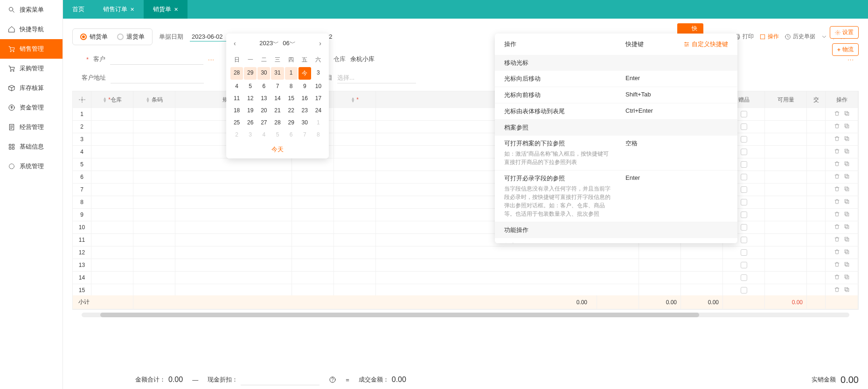 Image resolution: width=868 pixels, height=389 pixels. What do you see at coordinates (305, 110) in the screenshot?
I see `cal-day: 23` at bounding box center [305, 110].